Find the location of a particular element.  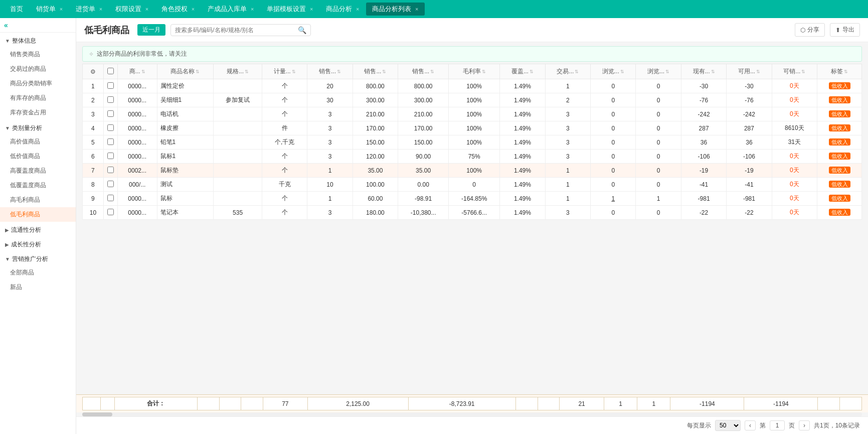

th-sellable: 可销...⇅ is located at coordinates (794, 72).